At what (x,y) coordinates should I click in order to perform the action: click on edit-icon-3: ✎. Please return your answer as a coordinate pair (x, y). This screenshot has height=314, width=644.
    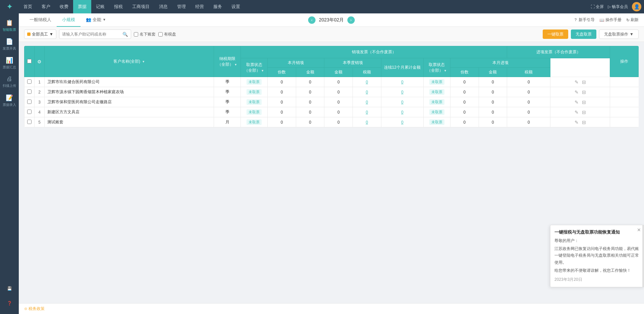
    Looking at the image, I should click on (577, 112).